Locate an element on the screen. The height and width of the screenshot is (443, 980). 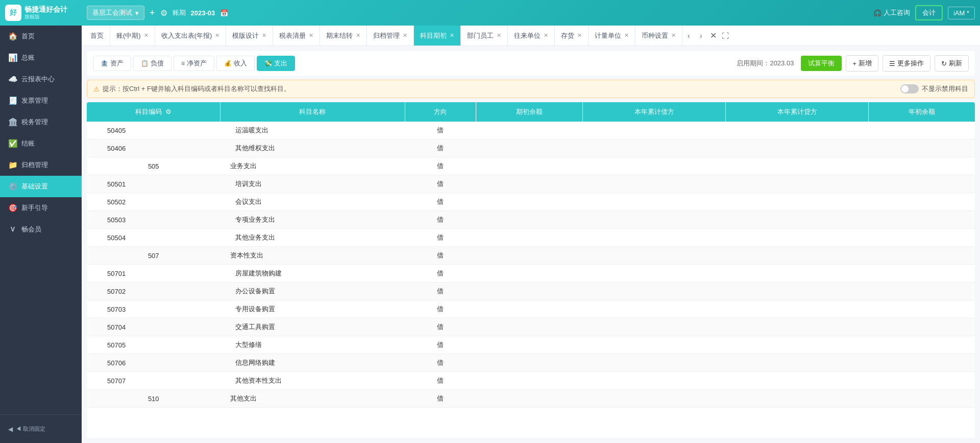
tab-period: 账(中期) ✕ is located at coordinates (133, 36).